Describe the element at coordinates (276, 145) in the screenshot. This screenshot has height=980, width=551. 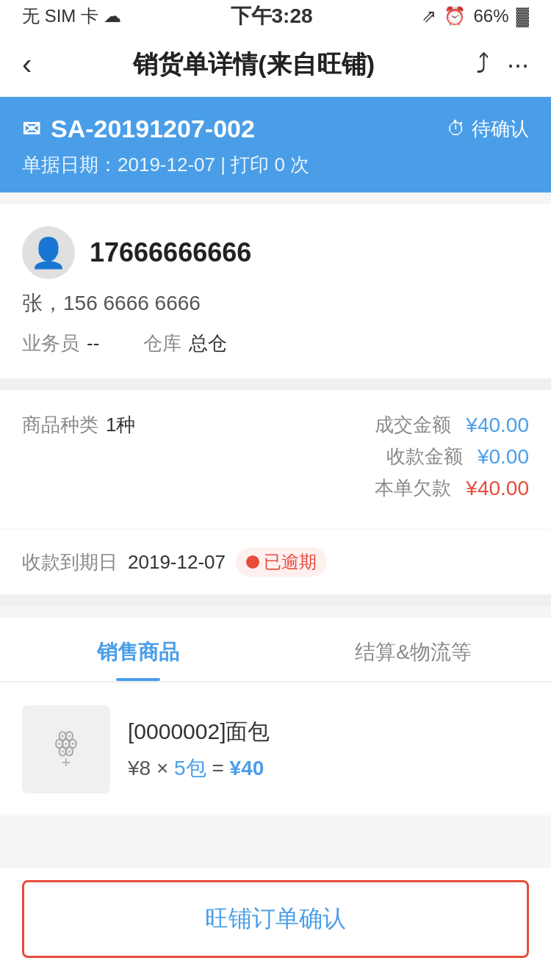
I see `header-banner: ✉ SA-20191207-002 ⏱ 待确认 单据日期：2019-12-07 …` at that location.